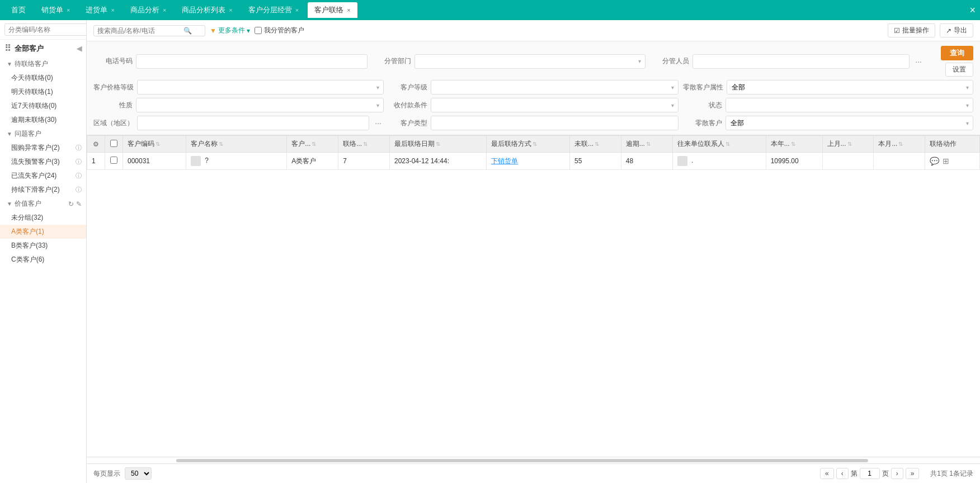 This screenshot has width=980, height=483. What do you see at coordinates (274, 10) in the screenshot?
I see `nav-tab-customer-tier: 客户分层经营 ×` at bounding box center [274, 10].